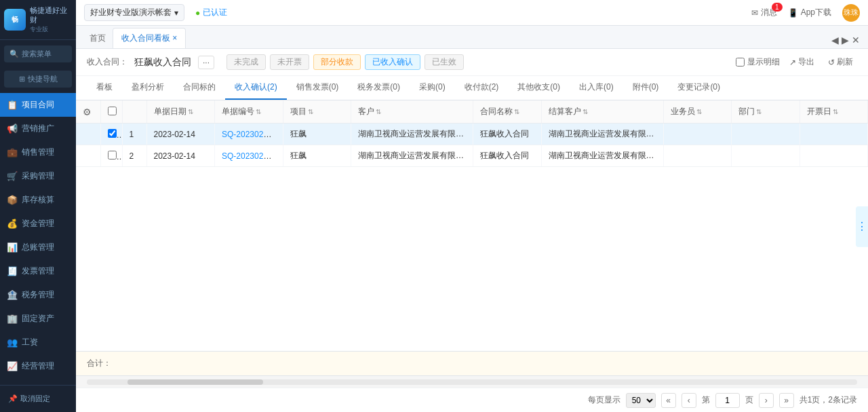  I want to click on tab-prev-button: ◀, so click(835, 40).